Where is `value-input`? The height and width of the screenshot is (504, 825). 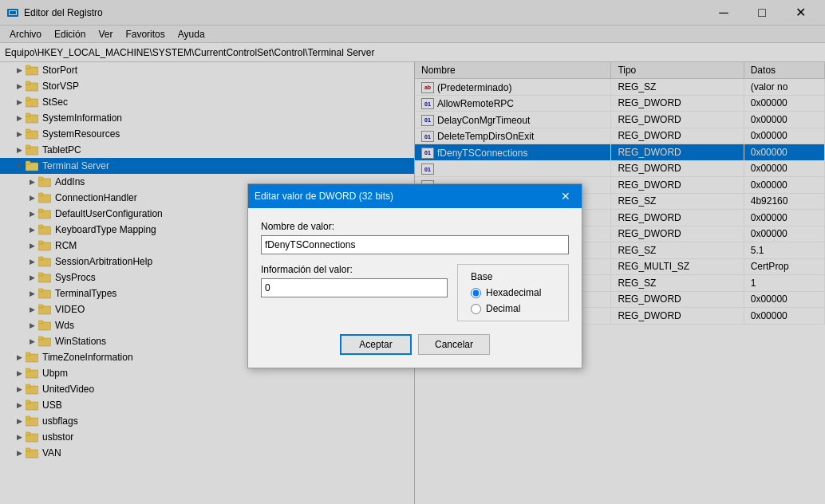
value-input is located at coordinates (354, 288).